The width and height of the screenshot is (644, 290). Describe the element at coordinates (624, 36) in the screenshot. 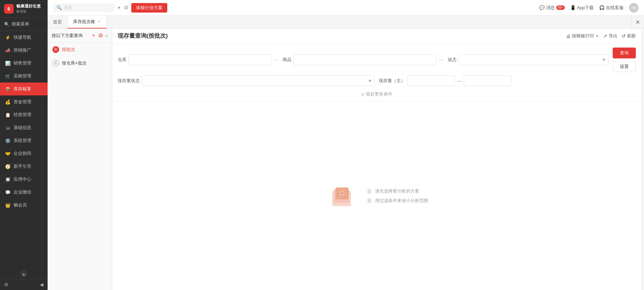

I see `refresh-icon: ↺` at that location.